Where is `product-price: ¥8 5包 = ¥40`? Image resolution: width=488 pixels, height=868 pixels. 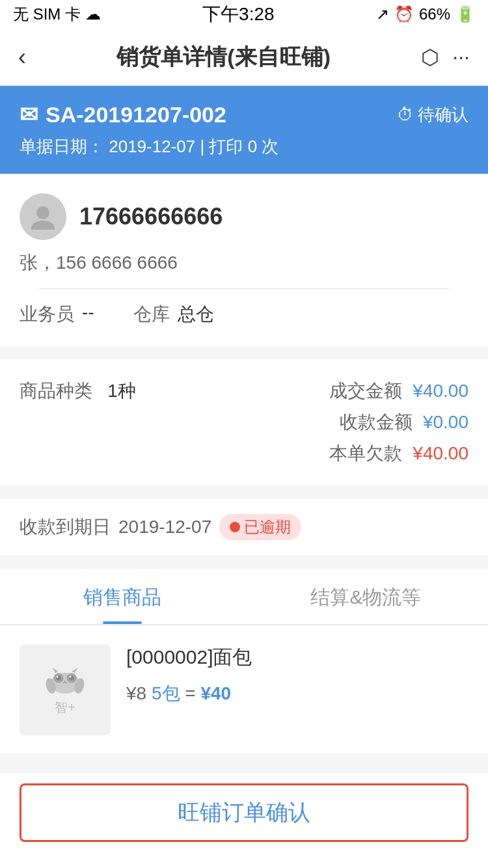
product-price: ¥8 5包 = ¥40 is located at coordinates (297, 694).